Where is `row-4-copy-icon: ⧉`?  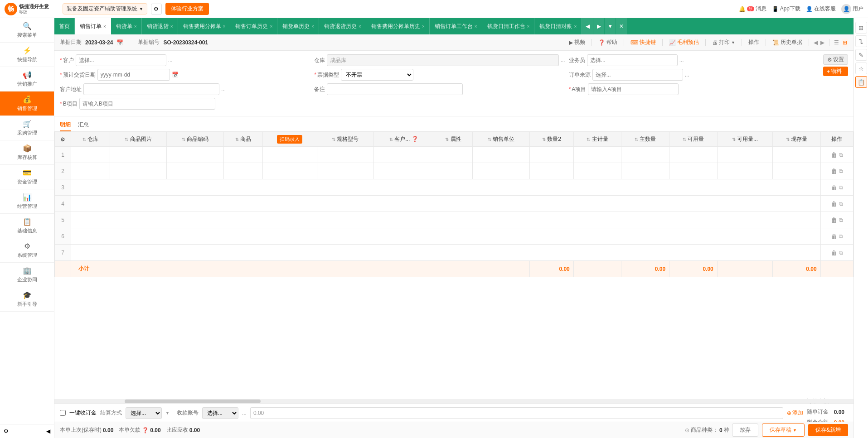
row-4-copy-icon: ⧉ is located at coordinates (841, 204).